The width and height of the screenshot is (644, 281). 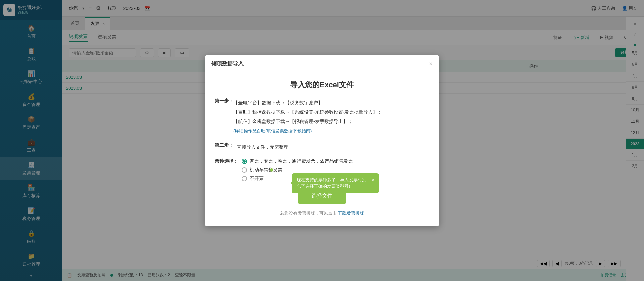 I want to click on step1-guide-link: (详细操作见百旺/航信发票数据下载指南), so click(x=272, y=131).